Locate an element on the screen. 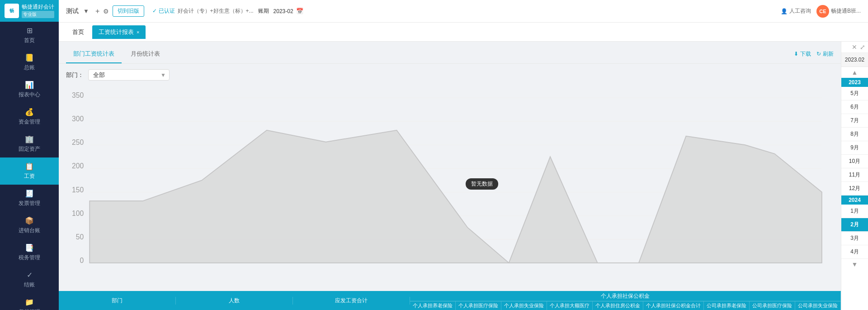  sidebar-label-ledger: 总账 is located at coordinates (29, 68).